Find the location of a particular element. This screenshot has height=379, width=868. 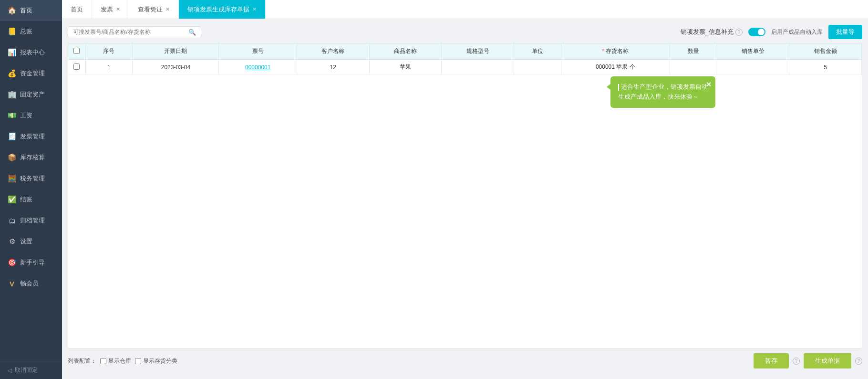

sidebar-item-archive: 🗂 归档管理 is located at coordinates (31, 221).